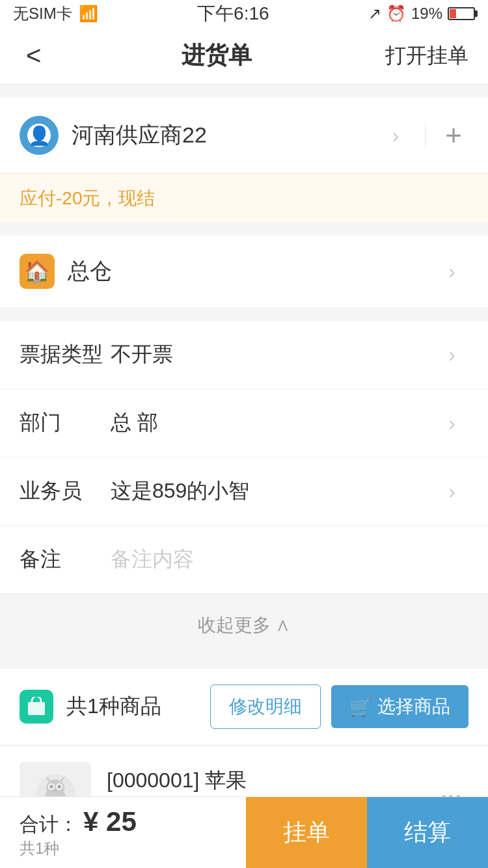  I want to click on product-title: 苹果, so click(226, 780).